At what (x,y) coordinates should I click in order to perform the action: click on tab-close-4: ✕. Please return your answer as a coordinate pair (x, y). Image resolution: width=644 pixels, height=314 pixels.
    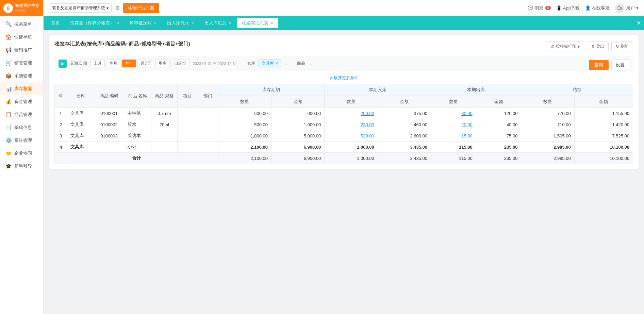
    Looking at the image, I should click on (230, 23).